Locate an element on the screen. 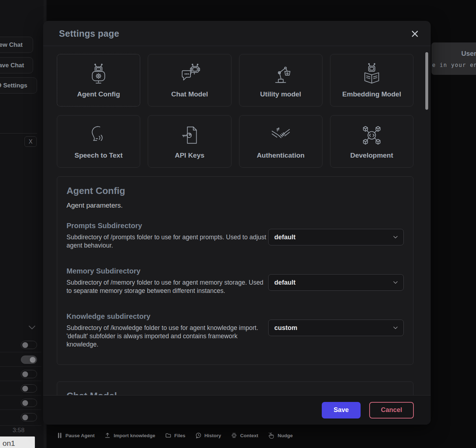  select-value: custom is located at coordinates (286, 328).